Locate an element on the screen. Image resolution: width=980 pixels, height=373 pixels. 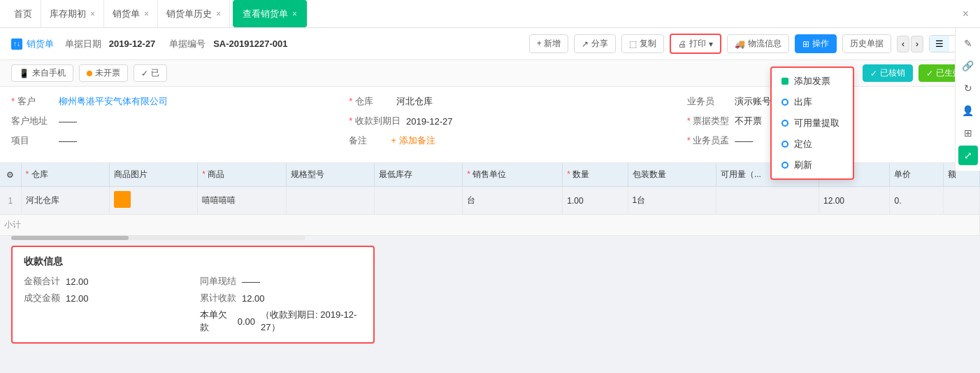
available-pick-icon is located at coordinates (785, 123).